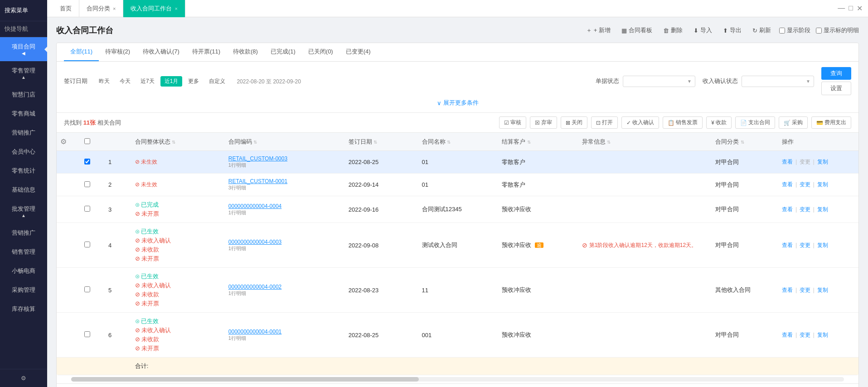 The width and height of the screenshot is (868, 387). I want to click on income-confirm-select, so click(778, 82).